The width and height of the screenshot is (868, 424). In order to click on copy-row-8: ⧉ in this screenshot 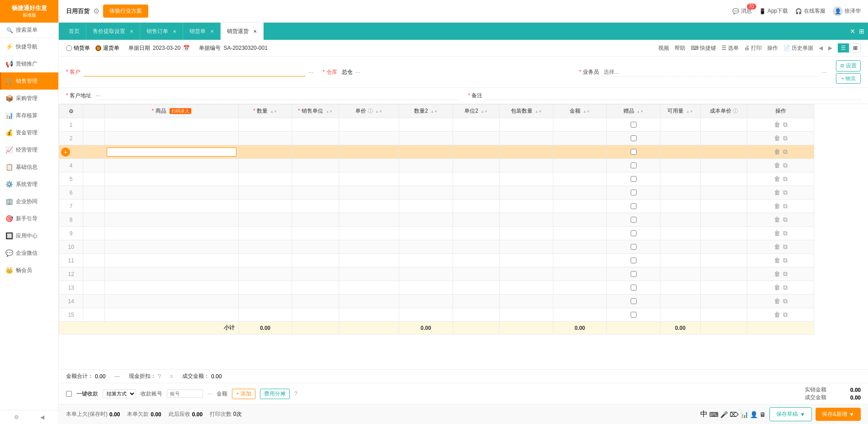, I will do `click(785, 220)`.